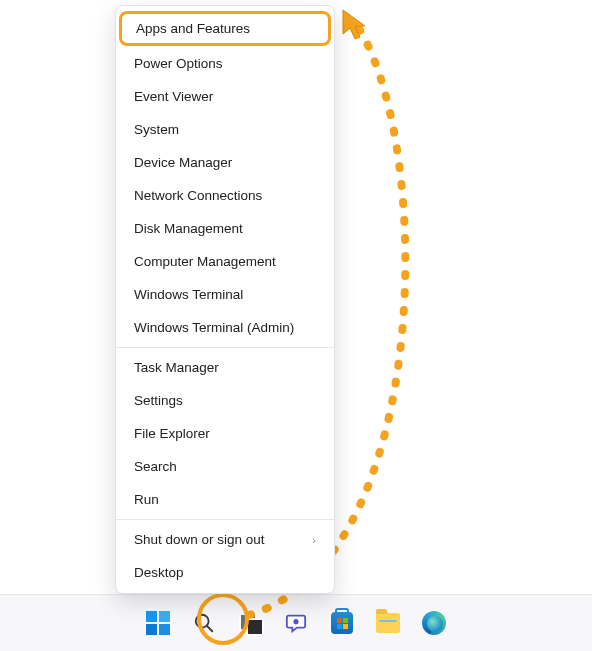 The width and height of the screenshot is (592, 651). I want to click on menu-item-label: Settings, so click(158, 400).